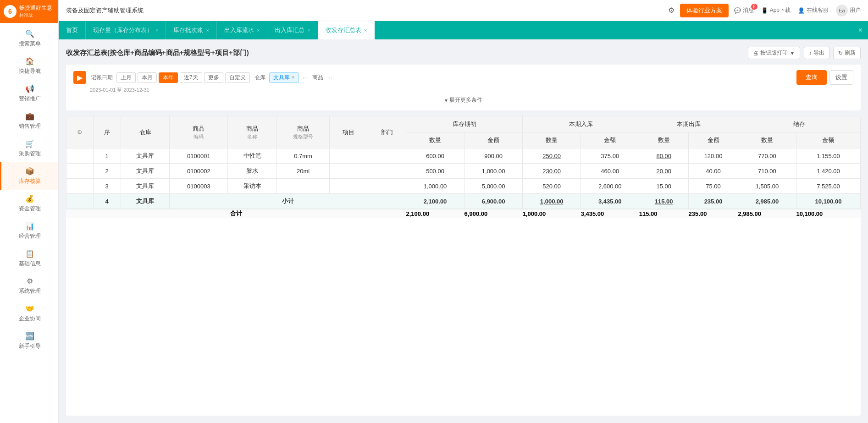  Describe the element at coordinates (80, 132) in the screenshot. I see `th-settings: ⚙` at that location.